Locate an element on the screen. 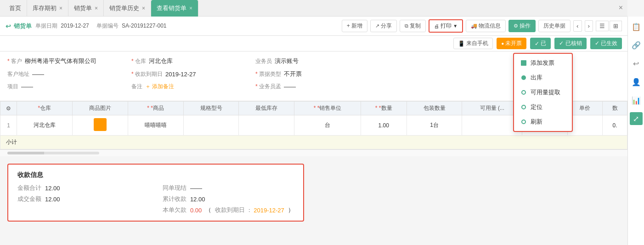 Image resolution: width=644 pixels, height=245 pixels. history-button: 历史单据 is located at coordinates (554, 26).